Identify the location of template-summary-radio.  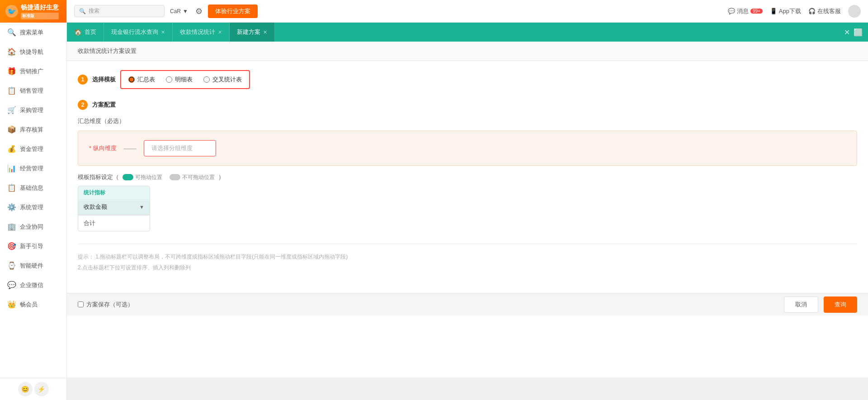
(132, 80).